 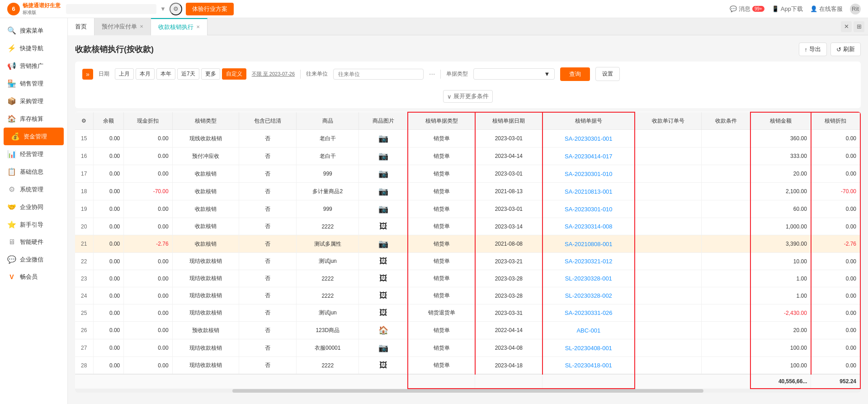 What do you see at coordinates (855, 9) in the screenshot?
I see `user-avatar: Rit` at bounding box center [855, 9].